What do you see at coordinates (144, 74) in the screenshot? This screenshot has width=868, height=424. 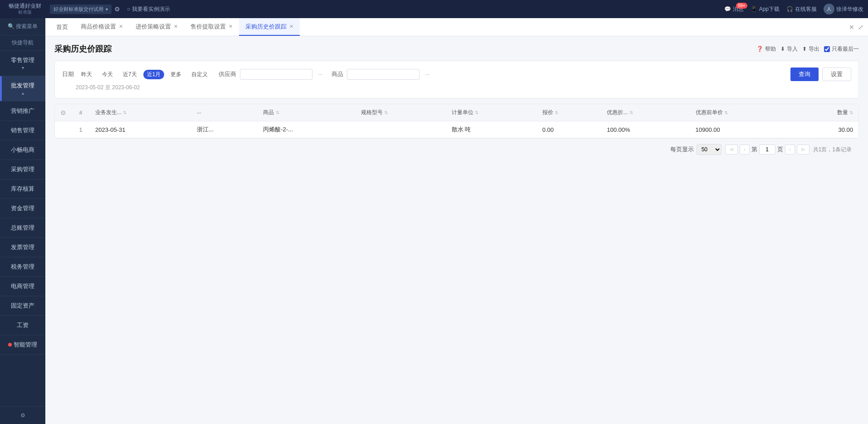 I see `date-options: 昨天 今天 近7天 近1月 更多 自定义` at bounding box center [144, 74].